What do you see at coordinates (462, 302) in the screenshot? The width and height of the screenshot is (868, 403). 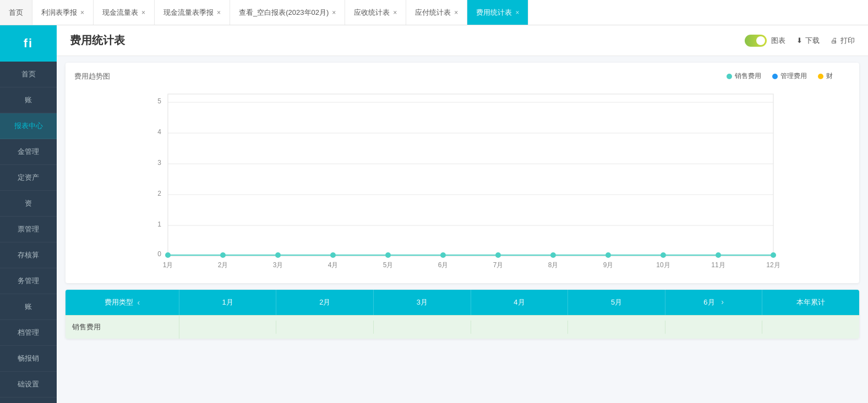 I see `table-header-row: 费用类型 ‹ 1月 2月 3月 4月 5月` at bounding box center [462, 302].